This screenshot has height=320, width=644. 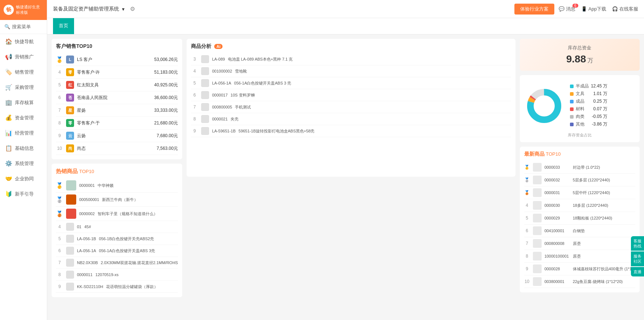 I want to click on legend-dot, so click(x=572, y=109).